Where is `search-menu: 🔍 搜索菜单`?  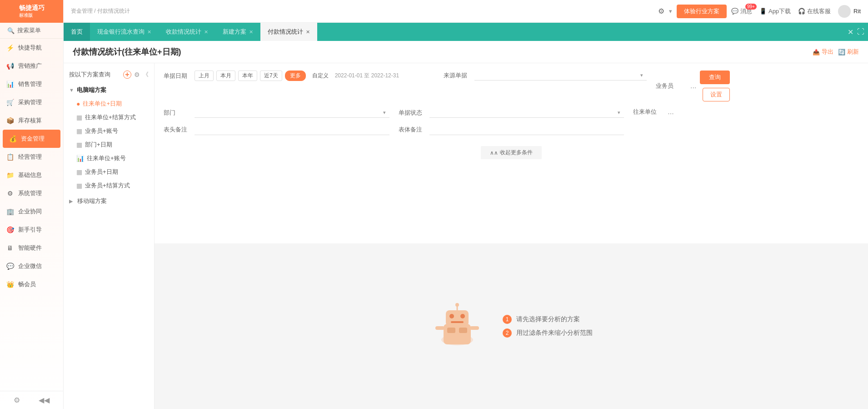 search-menu: 🔍 搜索菜单 is located at coordinates (32, 31).